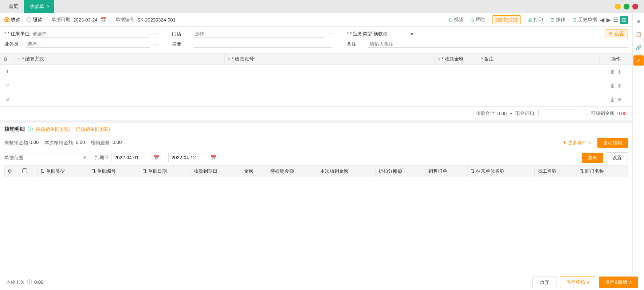  Describe the element at coordinates (347, 34) in the screenshot. I see `bt-required-star: *` at that location.